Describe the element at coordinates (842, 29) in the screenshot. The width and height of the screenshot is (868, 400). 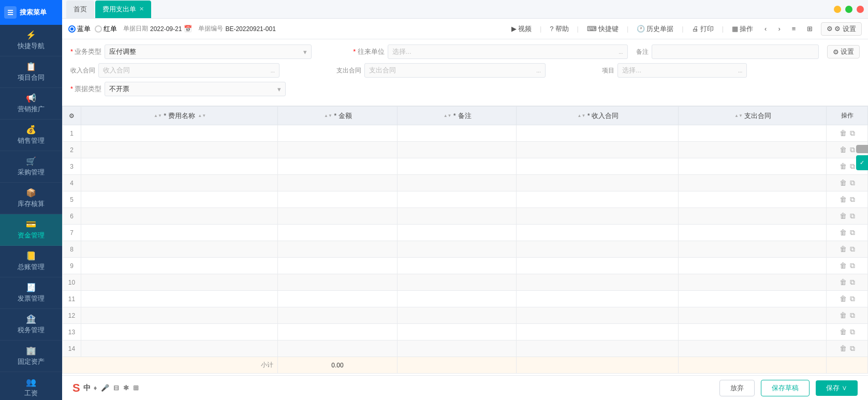
I see `settings-button: ⚙ ⚙ 设置` at that location.